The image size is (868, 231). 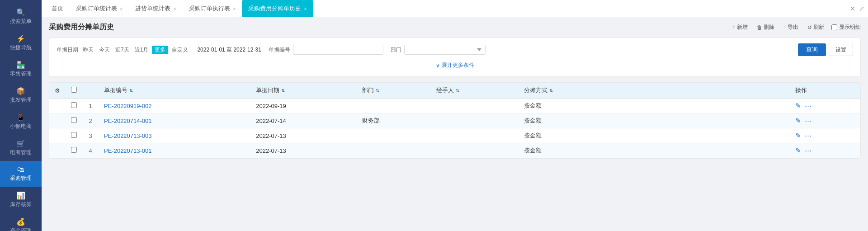 What do you see at coordinates (142, 50) in the screenshot?
I see `shortcut-1month: 近1月` at bounding box center [142, 50].